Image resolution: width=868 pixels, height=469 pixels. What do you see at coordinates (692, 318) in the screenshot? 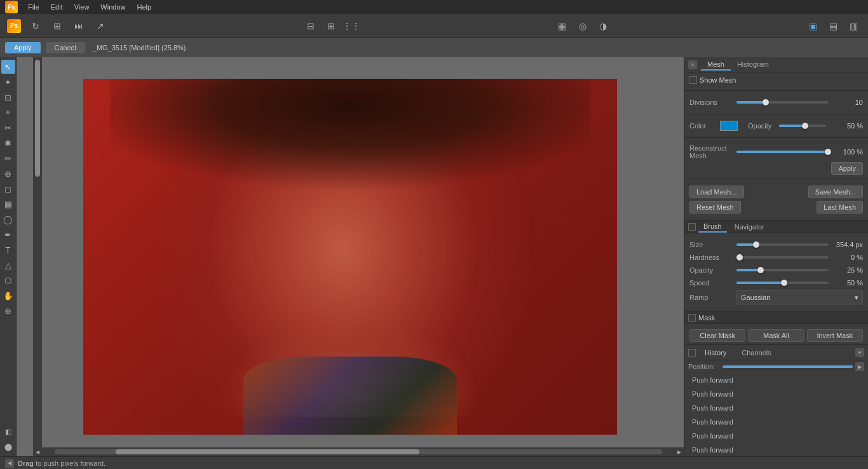
I see `mask-checkbox` at bounding box center [692, 318].